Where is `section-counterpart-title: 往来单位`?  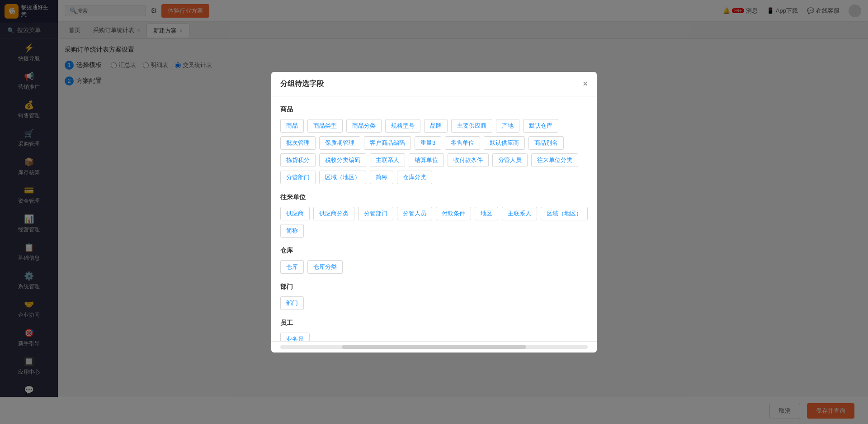 section-counterpart-title: 往来单位 is located at coordinates (434, 197).